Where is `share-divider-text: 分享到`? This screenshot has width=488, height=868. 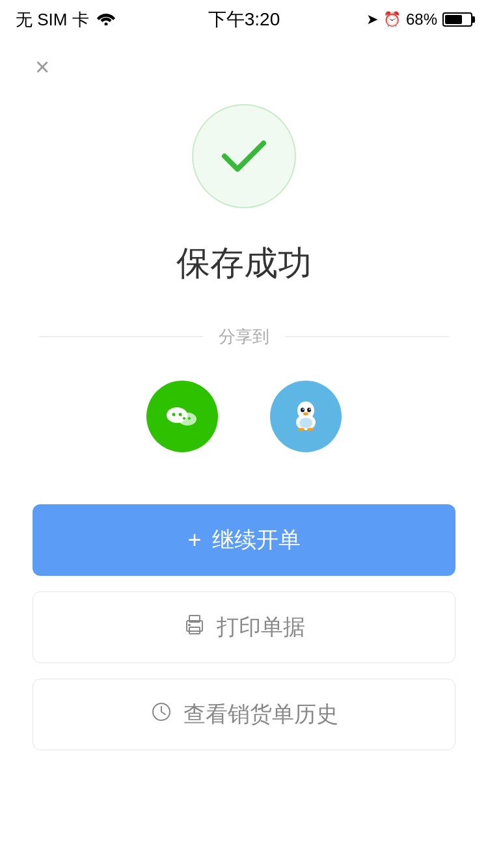
share-divider-text: 分享到 is located at coordinates (244, 337).